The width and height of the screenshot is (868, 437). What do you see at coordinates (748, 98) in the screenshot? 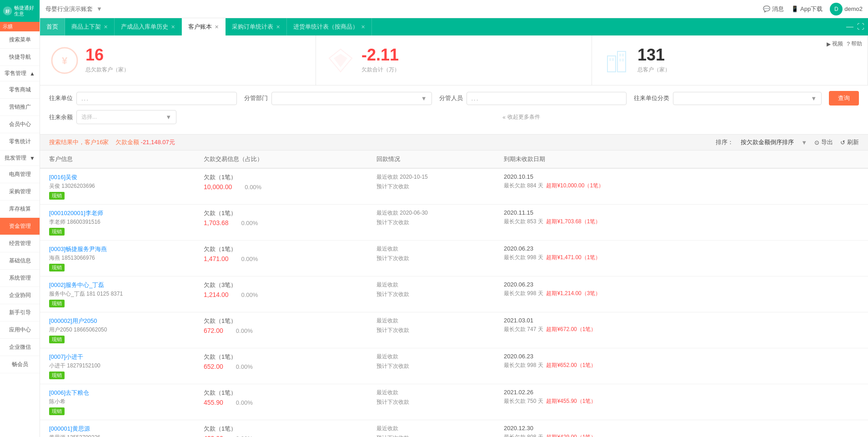
I see `unit-category-input: ▼` at bounding box center [748, 98].